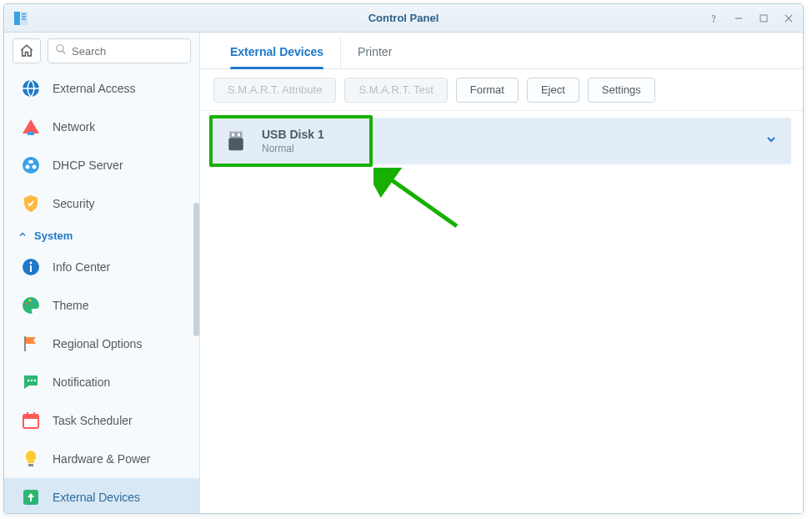 The width and height of the screenshot is (812, 519). What do you see at coordinates (102, 421) in the screenshot?
I see `sidebar-item-task-scheduler: Task Scheduler` at bounding box center [102, 421].